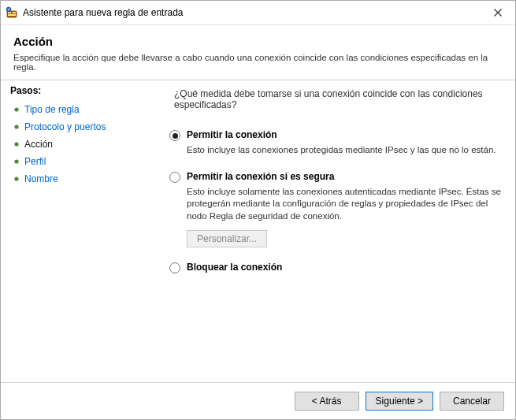 The width and height of the screenshot is (516, 420). Describe the element at coordinates (336, 210) in the screenshot. I see `option-allow-secure: Permitir la conexión si es segura Esto i…` at that location.